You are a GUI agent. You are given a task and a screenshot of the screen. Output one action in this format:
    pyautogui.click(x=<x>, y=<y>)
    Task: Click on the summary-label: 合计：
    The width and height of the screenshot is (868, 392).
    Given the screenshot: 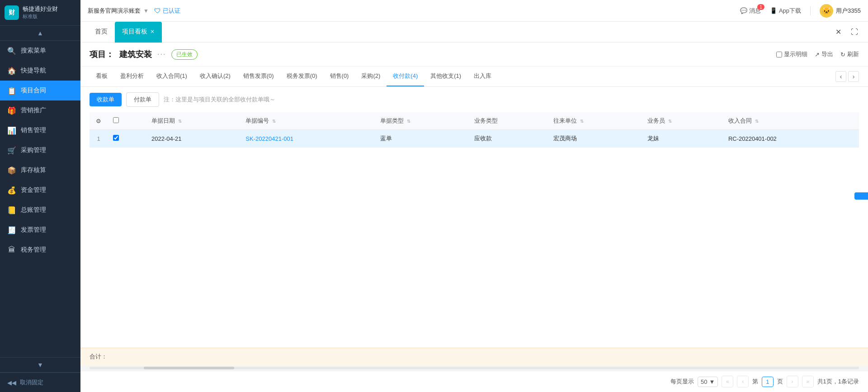 What is the action you would take?
    pyautogui.click(x=99, y=357)
    